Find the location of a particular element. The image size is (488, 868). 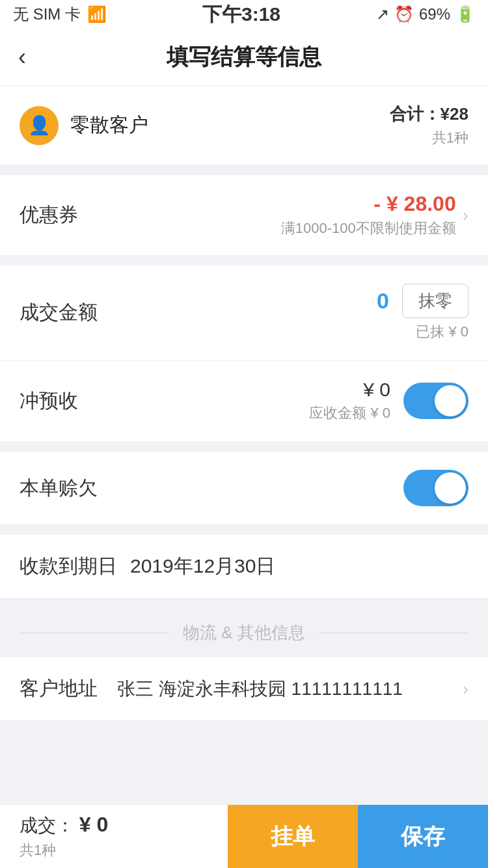

address-label: 客户地址 is located at coordinates (59, 688).